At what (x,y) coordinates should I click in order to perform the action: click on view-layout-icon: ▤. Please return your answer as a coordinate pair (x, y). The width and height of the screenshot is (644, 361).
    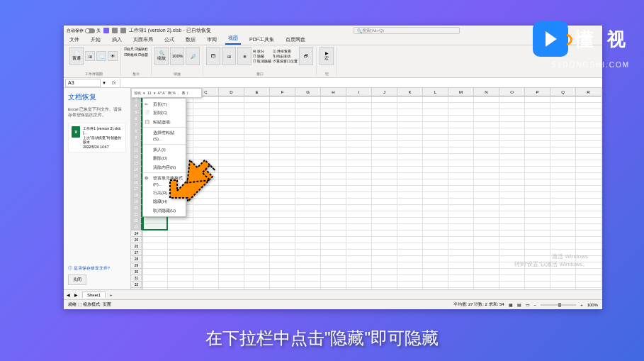
    Looking at the image, I should click on (519, 305).